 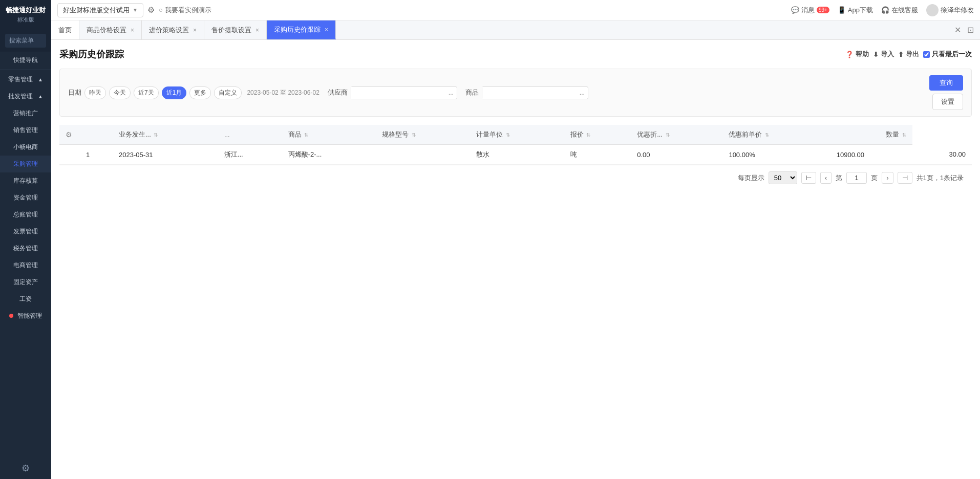 I want to click on topbar-settings-icon: ⚙, so click(x=151, y=10).